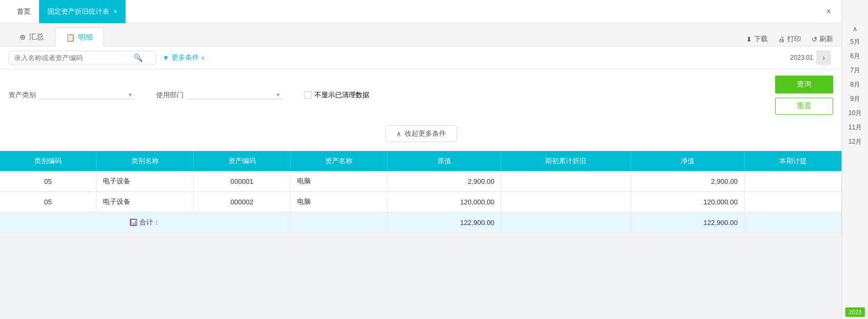 This screenshot has height=319, width=868. What do you see at coordinates (804, 95) in the screenshot?
I see `action-buttons: 查询 重置` at bounding box center [804, 95].